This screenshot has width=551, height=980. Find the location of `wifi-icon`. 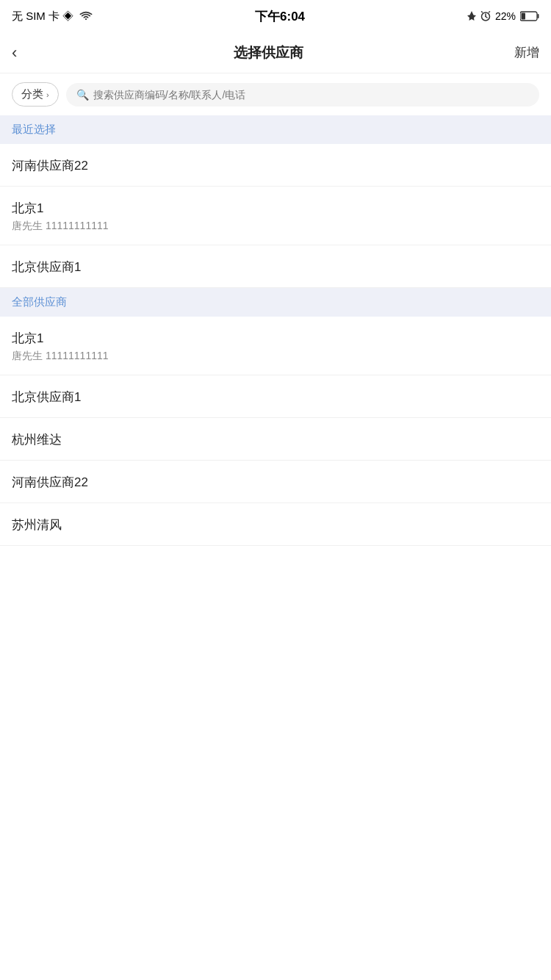

wifi-icon is located at coordinates (86, 16).